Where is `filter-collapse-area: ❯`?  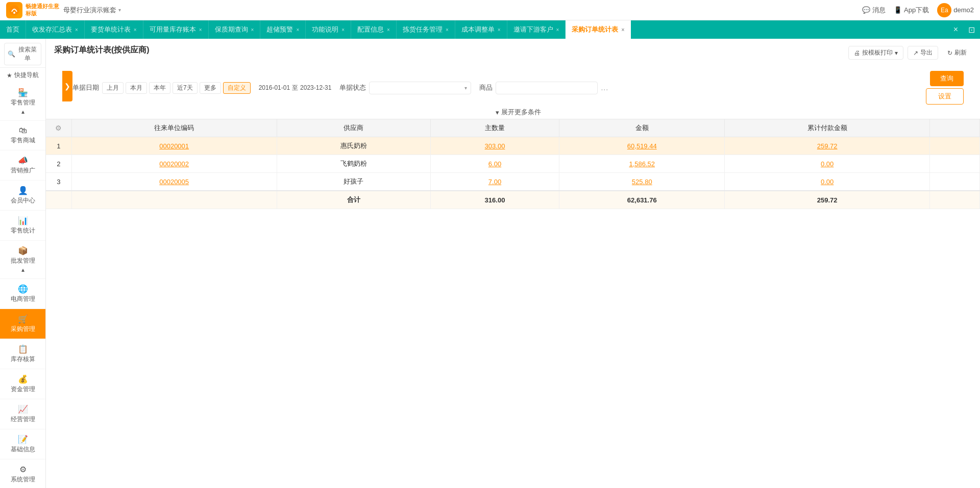 filter-collapse-area: ❯ is located at coordinates (67, 86).